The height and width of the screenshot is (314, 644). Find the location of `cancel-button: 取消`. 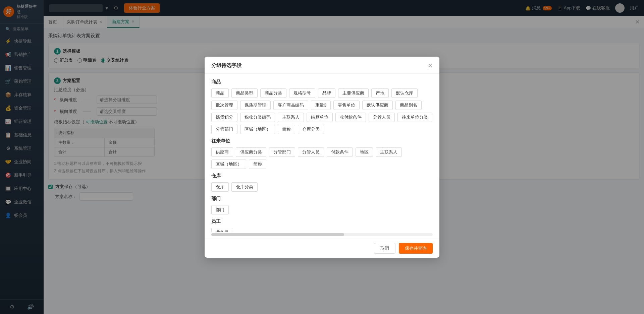

cancel-button: 取消 is located at coordinates (385, 248).